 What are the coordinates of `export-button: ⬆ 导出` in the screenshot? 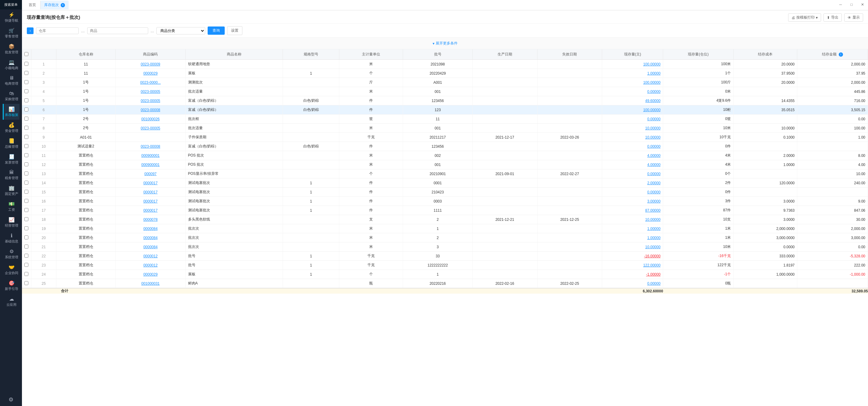 It's located at (833, 18).